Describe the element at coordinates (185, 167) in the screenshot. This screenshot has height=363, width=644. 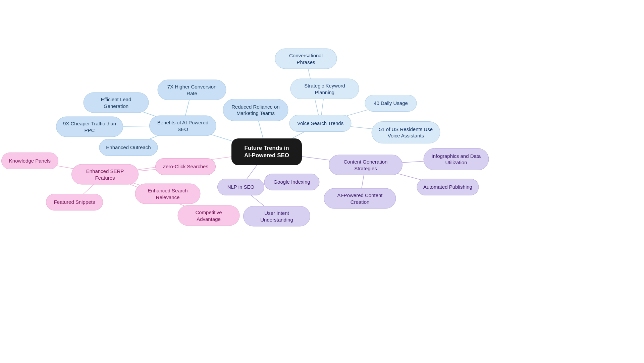
I see `node-zero: Zero-Click Searches` at that location.